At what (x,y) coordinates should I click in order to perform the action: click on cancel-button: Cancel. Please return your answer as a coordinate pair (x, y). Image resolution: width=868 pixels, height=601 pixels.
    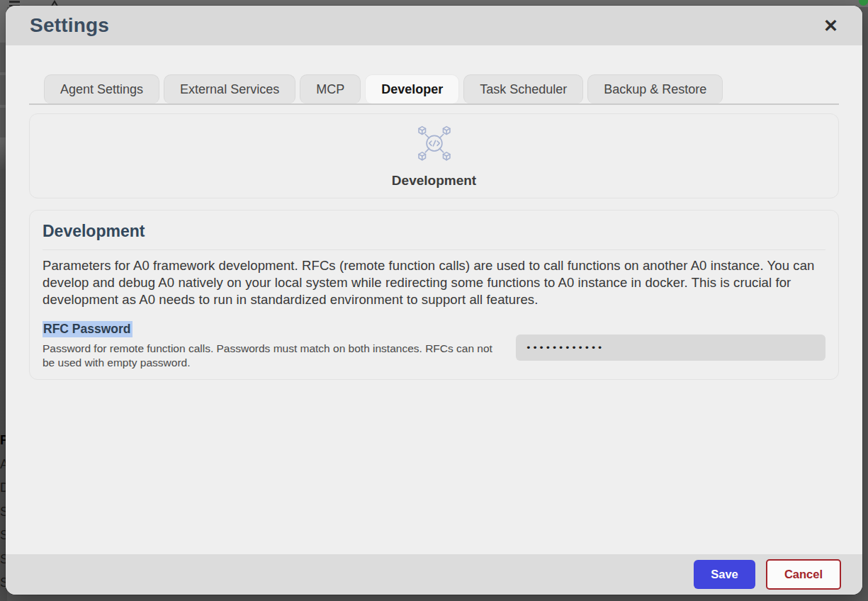
    Looking at the image, I should click on (804, 574).